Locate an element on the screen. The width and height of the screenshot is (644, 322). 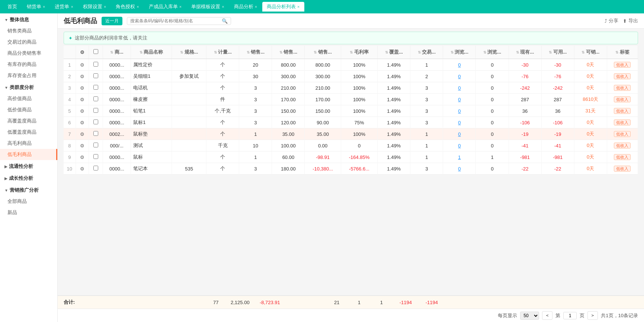
sidebar-item-销售类商品: 销售类商品 is located at coordinates (29, 31).